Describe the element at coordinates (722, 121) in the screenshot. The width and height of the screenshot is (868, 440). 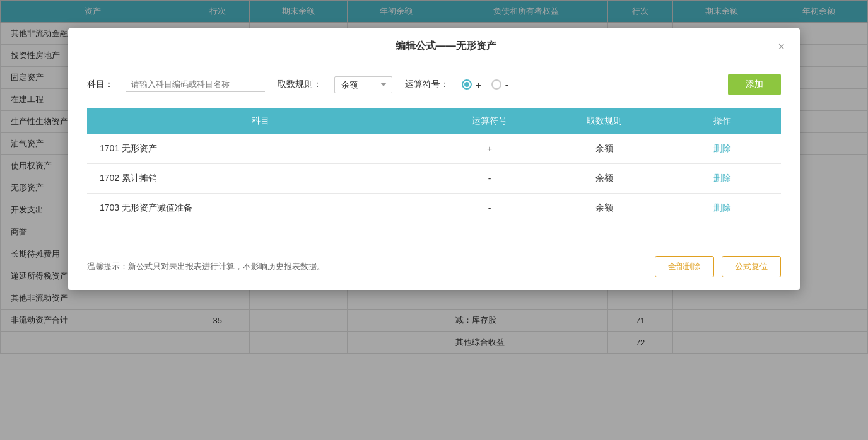
I see `table-header-action: 操作` at that location.